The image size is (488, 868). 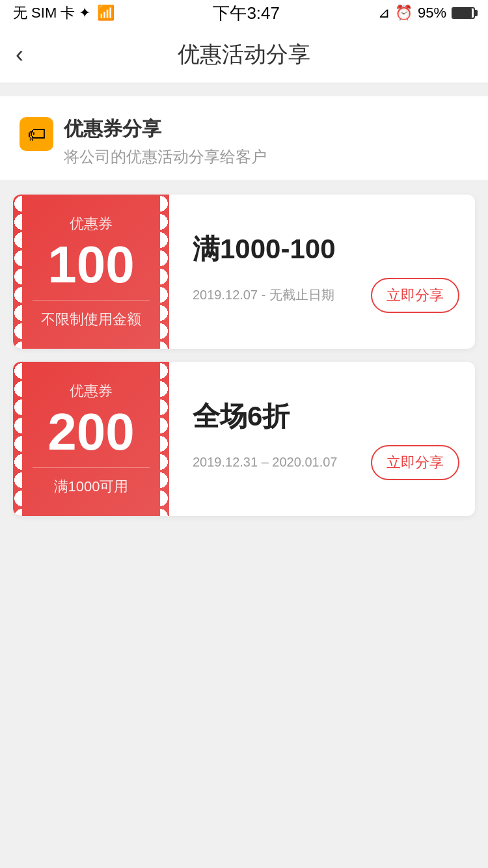 What do you see at coordinates (91, 272) in the screenshot?
I see `coupon-left-1: 优惠券 100 不限制使用金额` at bounding box center [91, 272].